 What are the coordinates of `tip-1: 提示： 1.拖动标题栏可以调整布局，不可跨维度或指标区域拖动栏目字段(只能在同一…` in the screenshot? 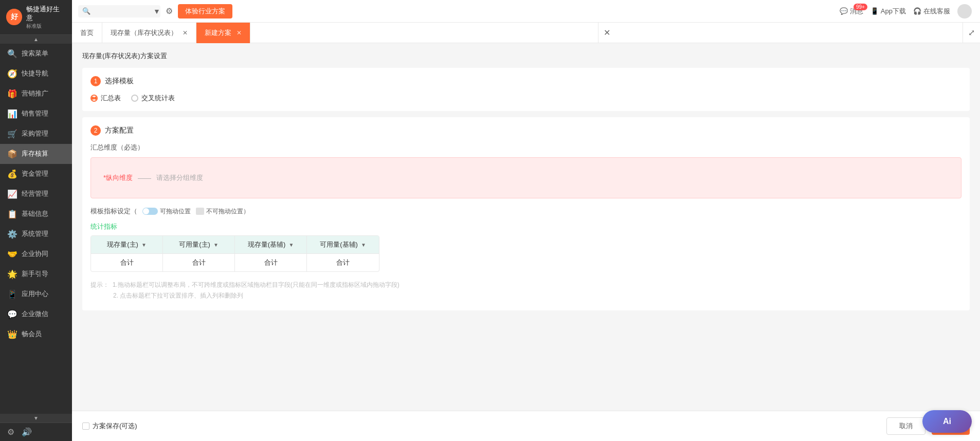 It's located at (526, 285).